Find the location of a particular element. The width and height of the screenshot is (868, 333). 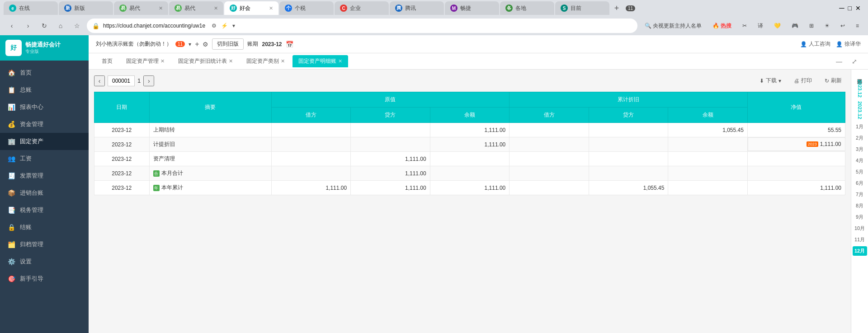

sidebar-item-payroll: 👥 工资 is located at coordinates (44, 159).